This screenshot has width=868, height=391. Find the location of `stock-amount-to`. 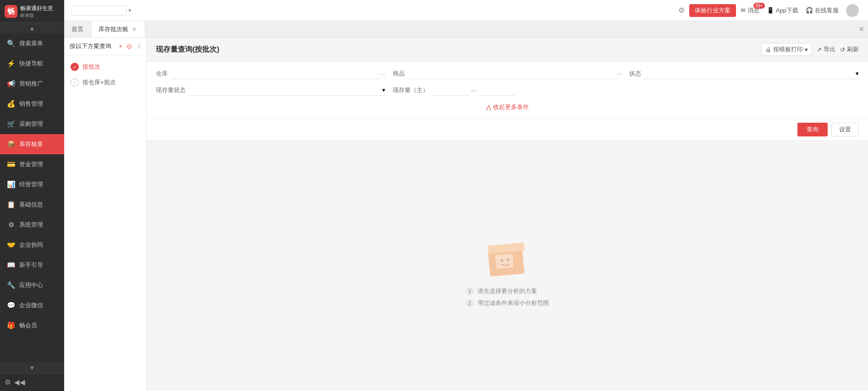

stock-amount-to is located at coordinates (497, 90).